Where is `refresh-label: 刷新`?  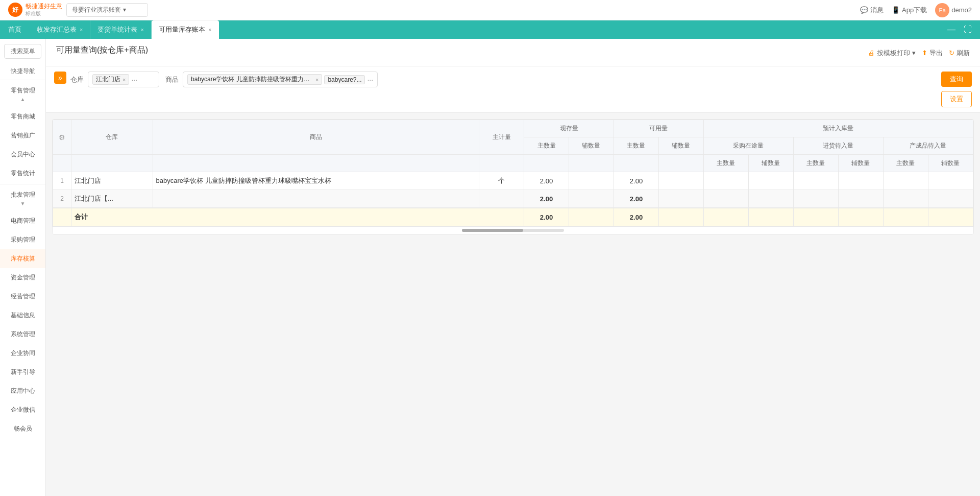 refresh-label: 刷新 is located at coordinates (963, 53).